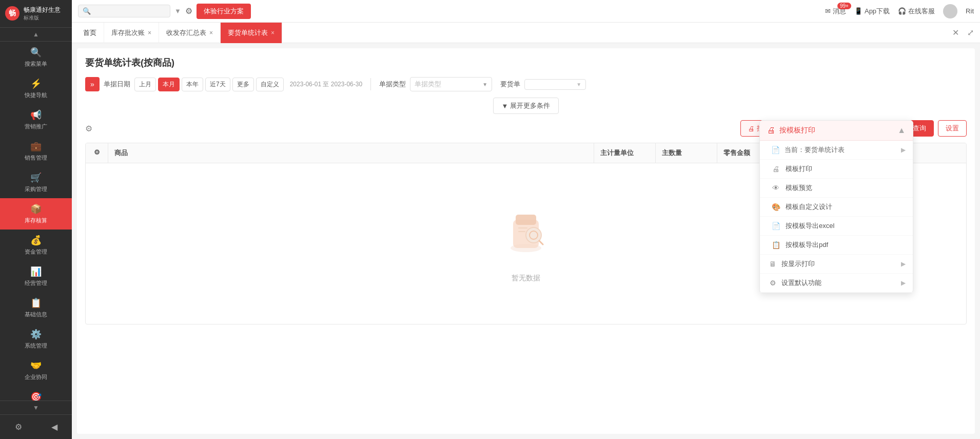 Image resolution: width=980 pixels, height=439 pixels. What do you see at coordinates (791, 130) in the screenshot?
I see `dropdown-header-left: 🖨 按模板打印` at bounding box center [791, 130].